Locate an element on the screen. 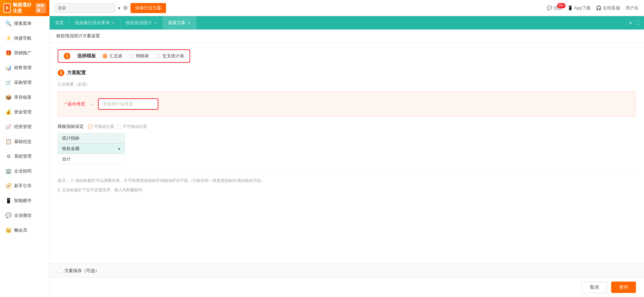 This screenshot has width=644, height=297. search-icon: 🔍 is located at coordinates (8, 23).